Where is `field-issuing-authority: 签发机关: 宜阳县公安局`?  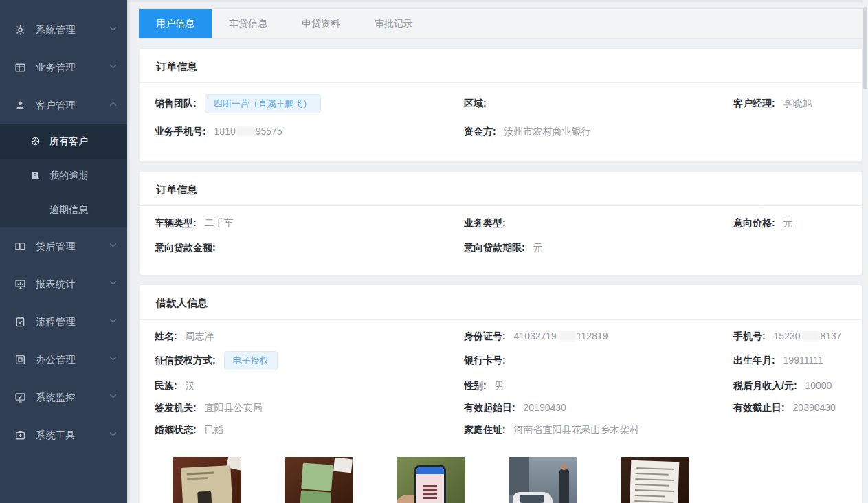
field-issuing-authority: 签发机关: 宜阳县公安局 is located at coordinates (309, 408).